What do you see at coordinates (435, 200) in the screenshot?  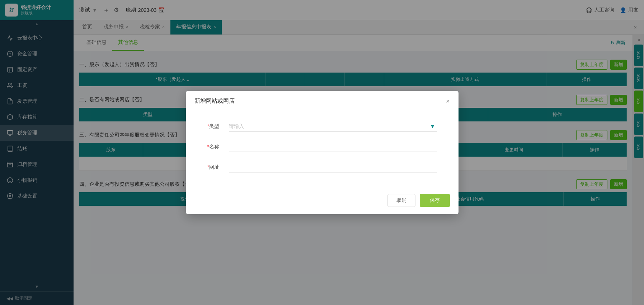 I see `save-button: 保存` at bounding box center [435, 200].